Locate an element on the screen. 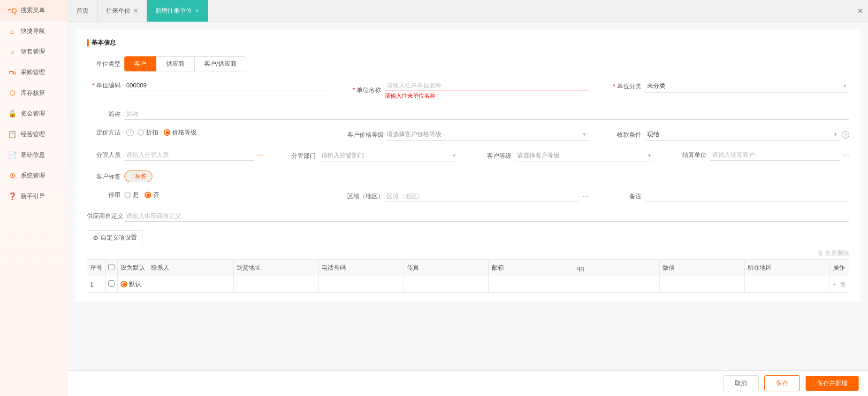 The width and height of the screenshot is (868, 396). settlement-unit-more-icon: ··· is located at coordinates (846, 155).